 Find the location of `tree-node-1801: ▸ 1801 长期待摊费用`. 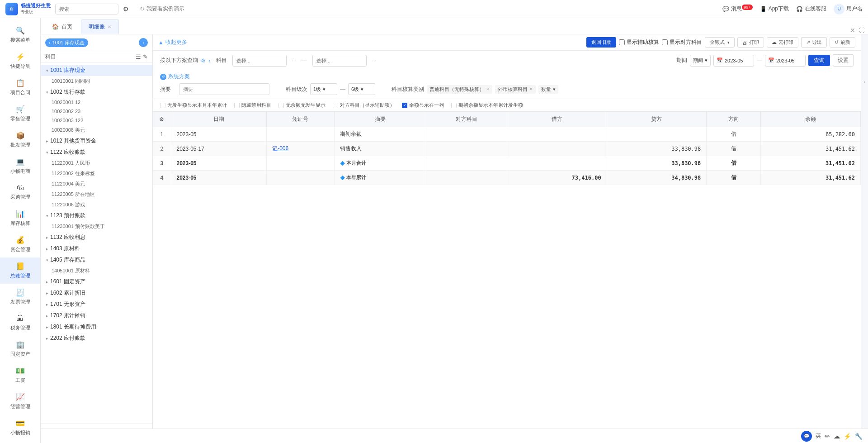

tree-node-1801: ▸ 1801 长期待摊费用 is located at coordinates (97, 327).